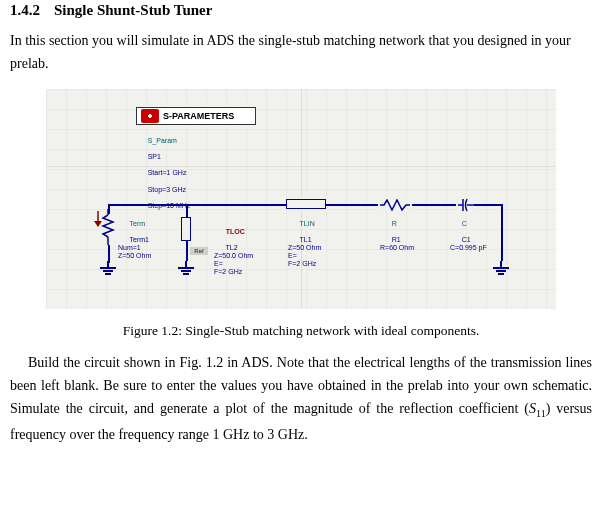 Image resolution: width=602 pixels, height=528 pixels. Describe the element at coordinates (133, 10) in the screenshot. I see `section-title: Single Shunt-Stub Tuner` at that location.